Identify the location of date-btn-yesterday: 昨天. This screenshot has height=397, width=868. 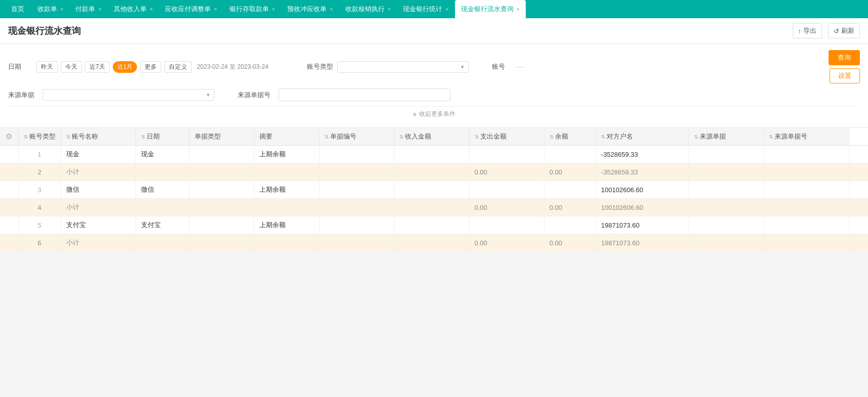
(47, 67).